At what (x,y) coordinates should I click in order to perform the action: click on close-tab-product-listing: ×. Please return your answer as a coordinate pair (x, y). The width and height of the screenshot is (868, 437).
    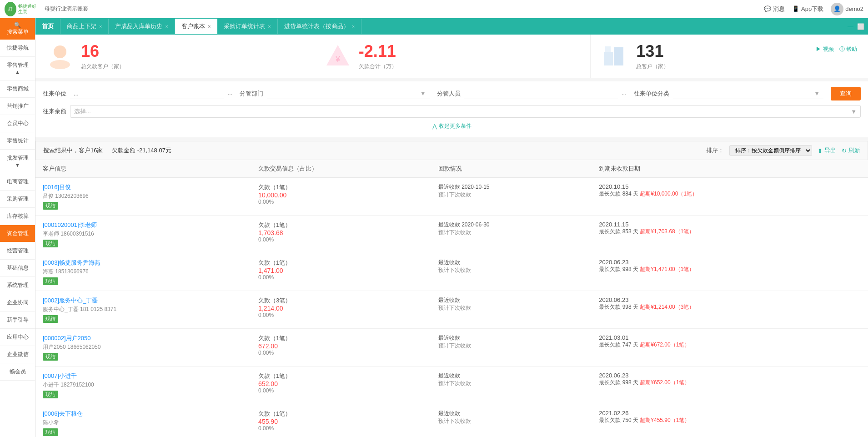
    Looking at the image, I should click on (100, 26).